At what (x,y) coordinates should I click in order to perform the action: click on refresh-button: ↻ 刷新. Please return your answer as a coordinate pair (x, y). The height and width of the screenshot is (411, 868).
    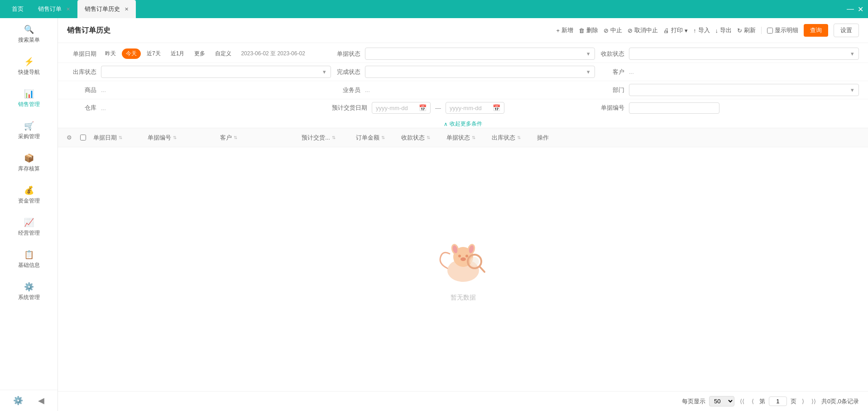
    Looking at the image, I should click on (746, 30).